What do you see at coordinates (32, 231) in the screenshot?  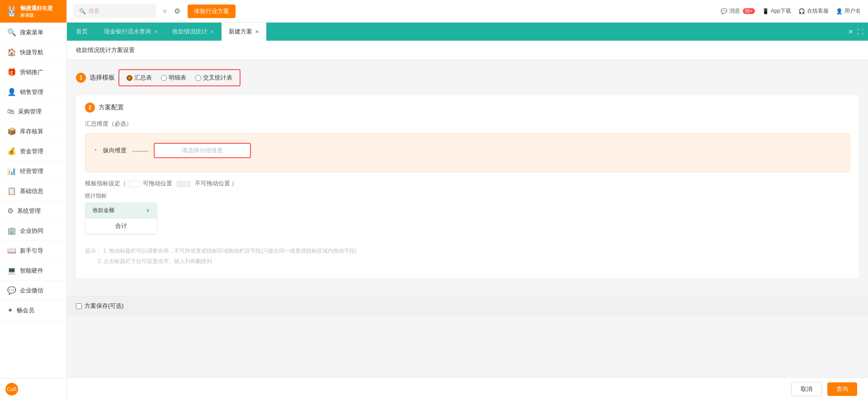 I see `sidebar-item-label: 企业协同` at bounding box center [32, 231].